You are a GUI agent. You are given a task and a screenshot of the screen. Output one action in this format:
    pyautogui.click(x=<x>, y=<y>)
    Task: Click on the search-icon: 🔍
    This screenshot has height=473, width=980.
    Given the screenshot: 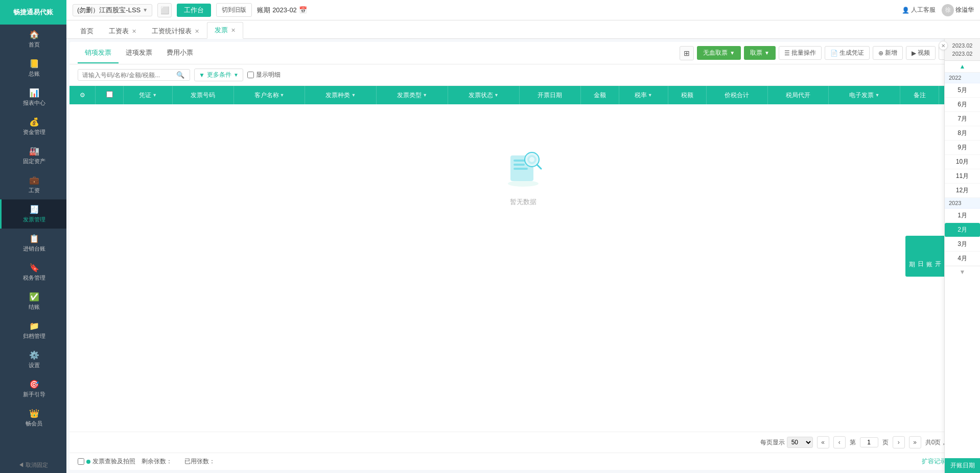 What is the action you would take?
    pyautogui.click(x=180, y=75)
    